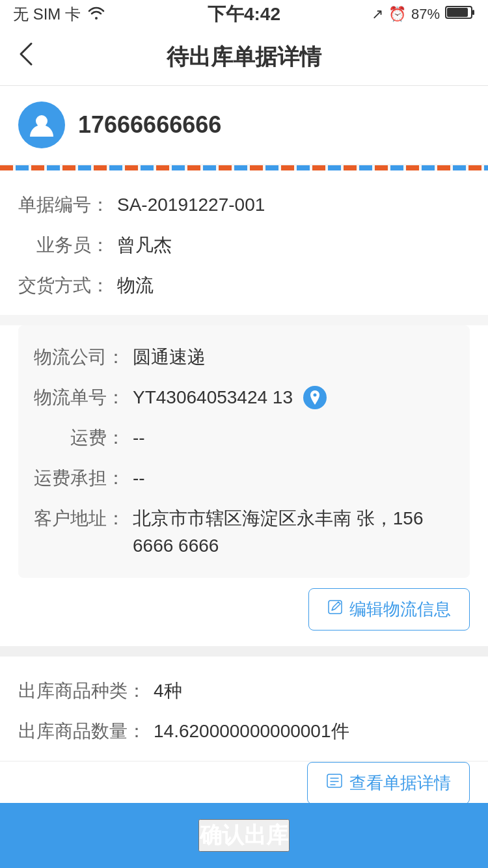  What do you see at coordinates (64, 245) in the screenshot?
I see `salesman-label: 业务员：` at bounding box center [64, 245].